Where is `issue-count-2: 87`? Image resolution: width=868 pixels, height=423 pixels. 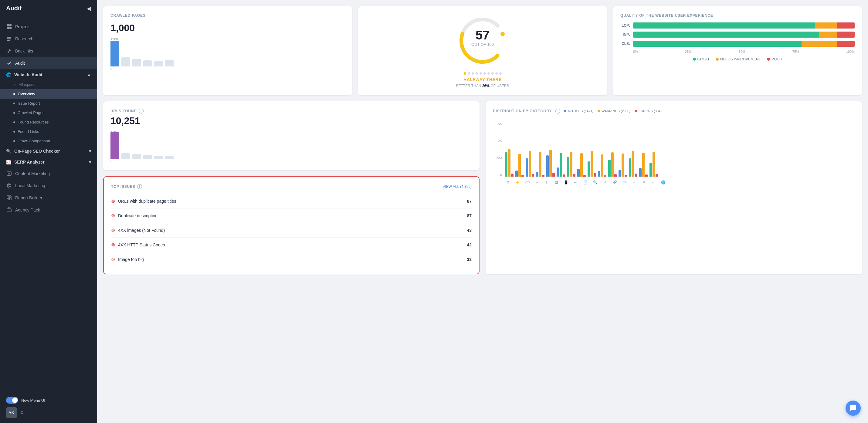
issue-count-2: 87 is located at coordinates (469, 216).